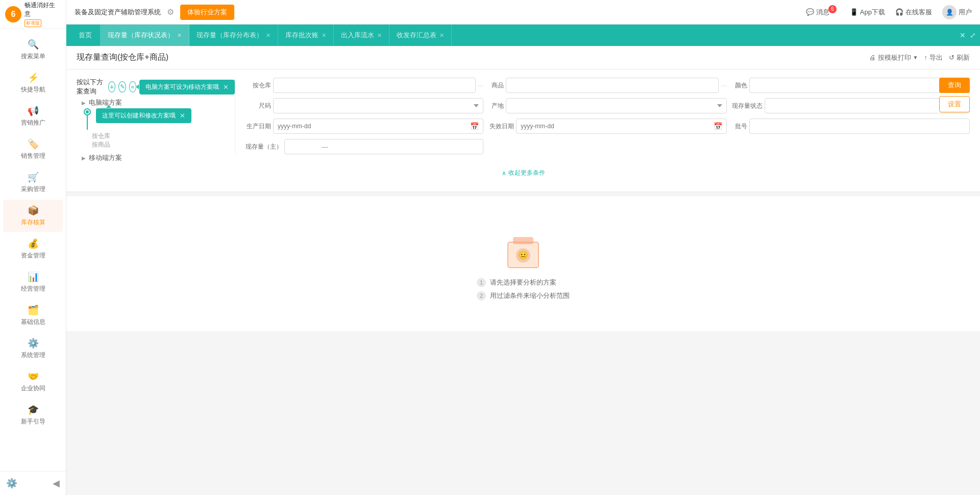  I want to click on scheme-mobile-label: 移动端方案, so click(105, 158).